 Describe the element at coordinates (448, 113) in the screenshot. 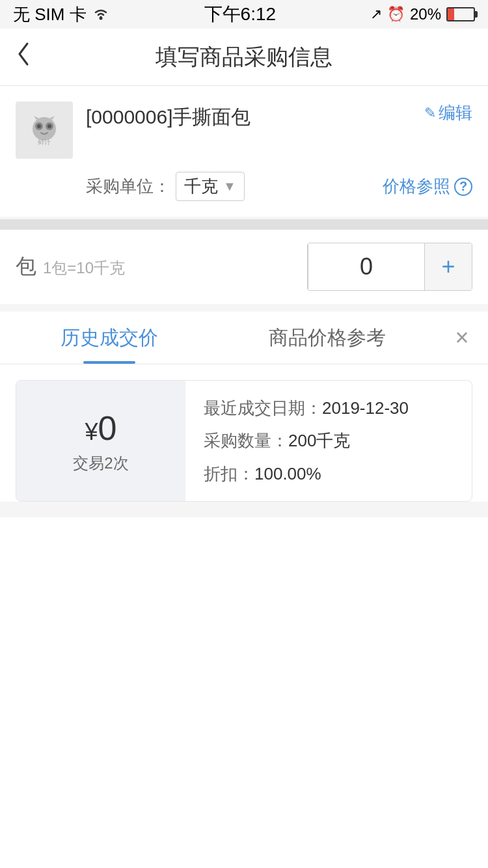

I see `edit-button: ✎ 编辑` at that location.